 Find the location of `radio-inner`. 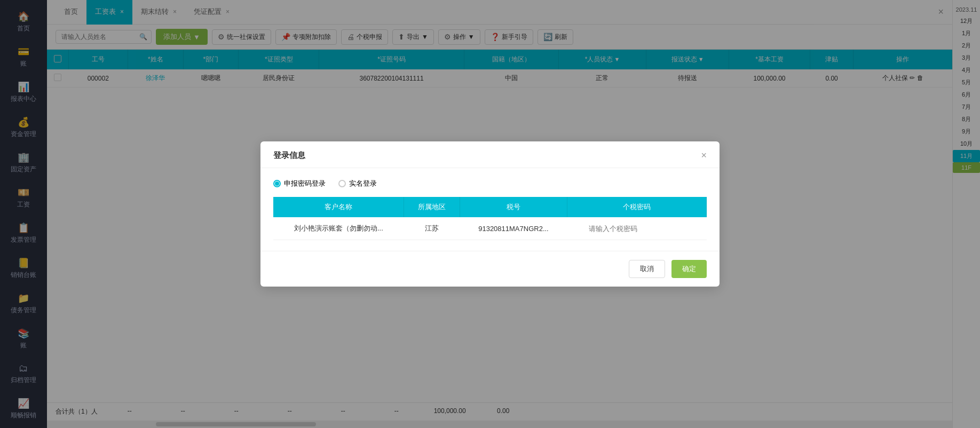

radio-inner is located at coordinates (277, 184).